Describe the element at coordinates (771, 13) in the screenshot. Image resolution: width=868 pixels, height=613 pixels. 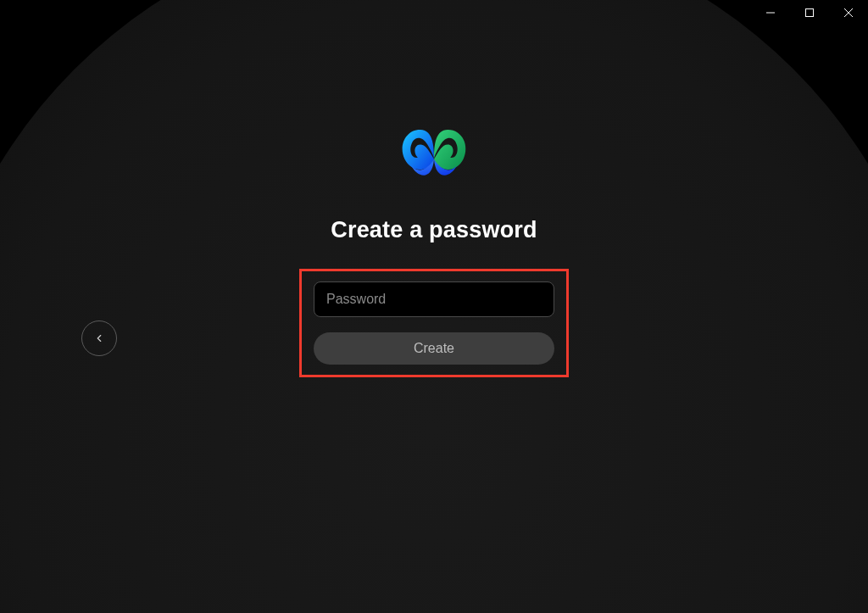
I see `minimize-icon` at that location.